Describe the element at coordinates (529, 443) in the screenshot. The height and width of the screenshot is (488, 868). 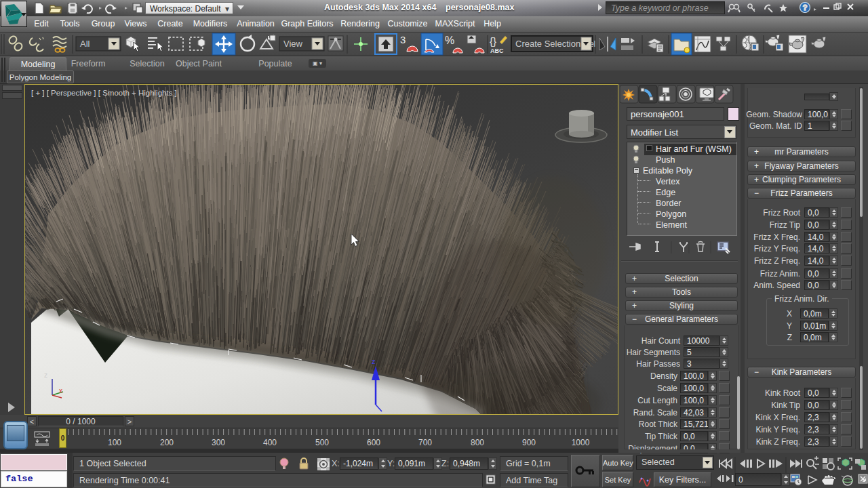
I see `svg-text: 900` at that location.